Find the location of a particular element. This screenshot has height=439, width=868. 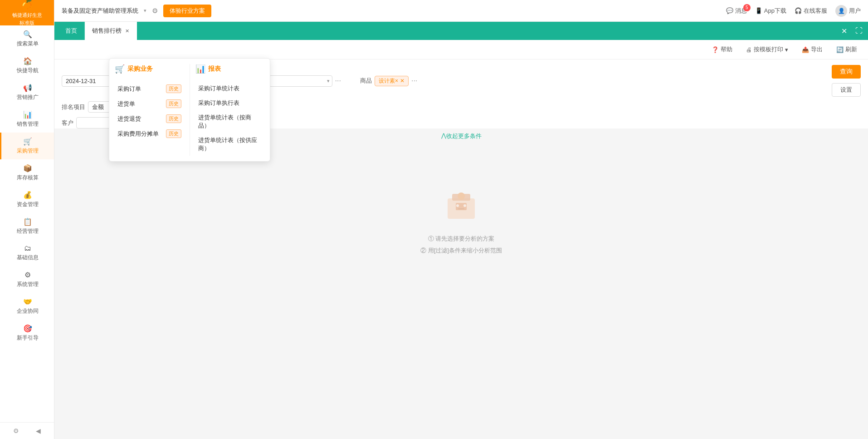

sidebar-item-purchase: 🛒 采购管理 is located at coordinates (27, 146).